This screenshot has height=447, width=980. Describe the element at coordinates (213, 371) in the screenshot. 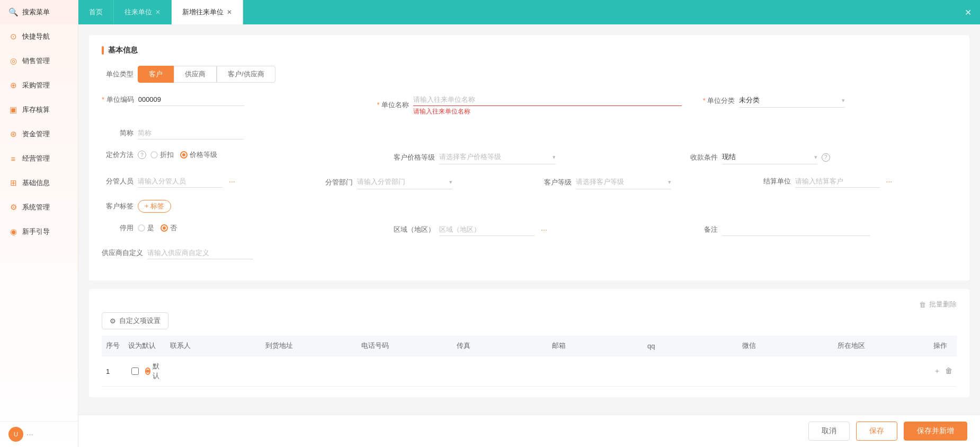

I see `contact-input` at that location.